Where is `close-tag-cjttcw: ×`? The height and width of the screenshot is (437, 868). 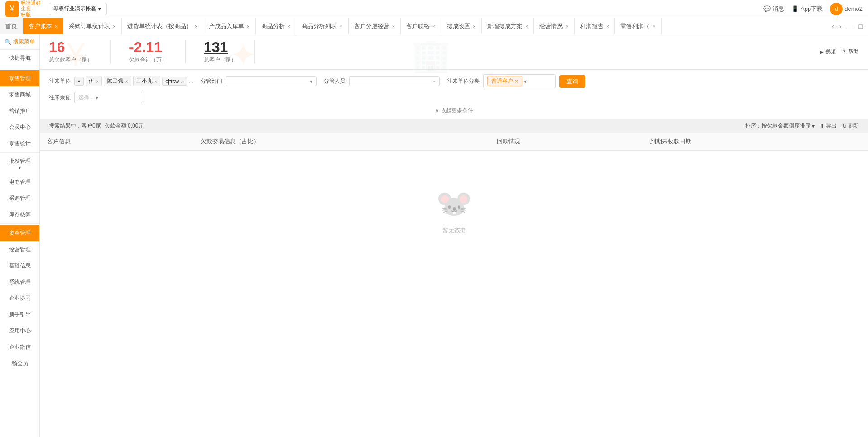
close-tag-cjttcw: × is located at coordinates (182, 81).